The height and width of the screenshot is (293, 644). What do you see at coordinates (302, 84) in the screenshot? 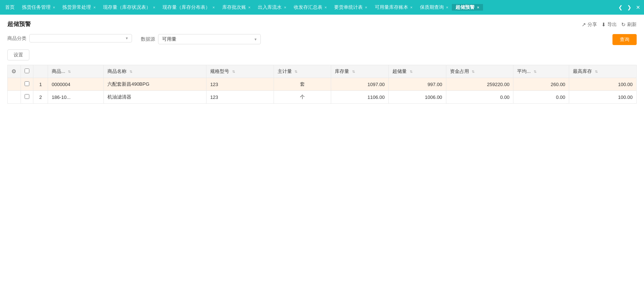
I see `cell-value-0-6: 套` at bounding box center [302, 84].